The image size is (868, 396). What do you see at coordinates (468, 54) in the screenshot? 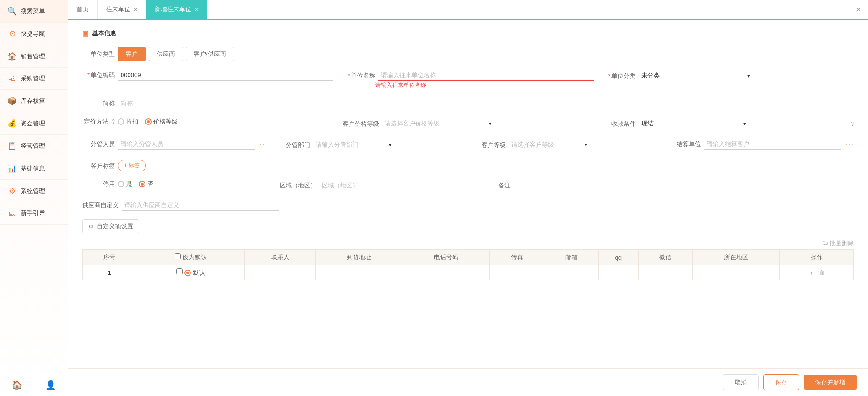
I see `unit-type-field: 单位类型 客户 供应商 客户/供应商` at bounding box center [468, 54].